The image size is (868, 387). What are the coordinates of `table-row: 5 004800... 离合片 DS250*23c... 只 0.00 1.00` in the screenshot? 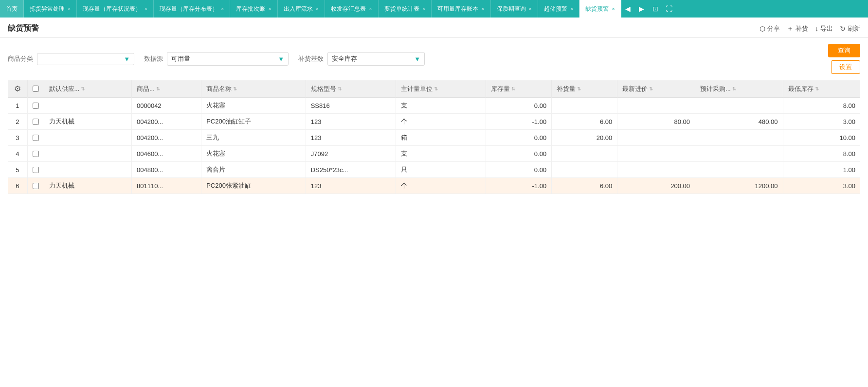 It's located at (434, 170).